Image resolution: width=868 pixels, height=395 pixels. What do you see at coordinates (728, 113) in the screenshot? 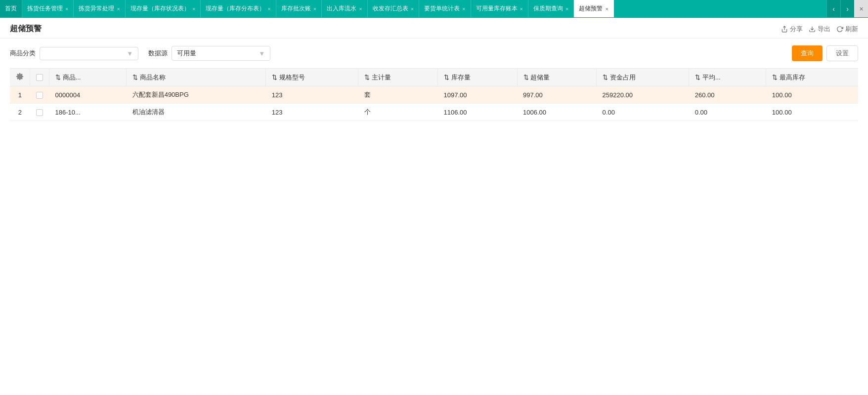
I see `avg-2: 0.00` at bounding box center [728, 113].